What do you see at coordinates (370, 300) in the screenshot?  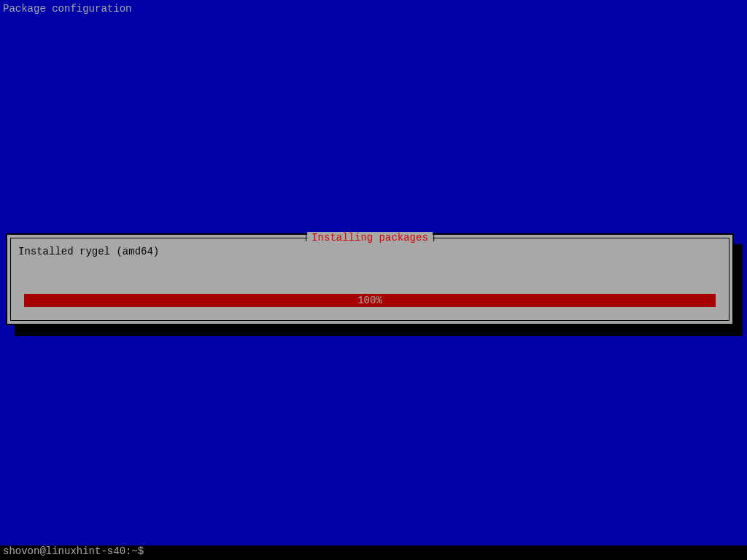 I see `progress-bar: 100%` at bounding box center [370, 300].